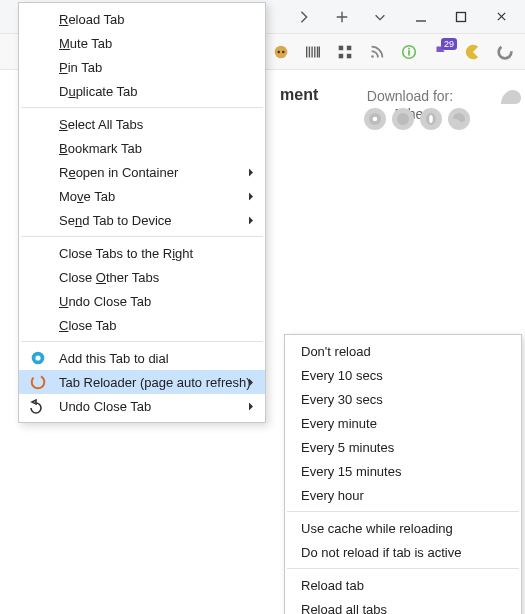 Image resolution: width=525 pixels, height=614 pixels. Describe the element at coordinates (38, 382) in the screenshot. I see `reload-icon` at that location.